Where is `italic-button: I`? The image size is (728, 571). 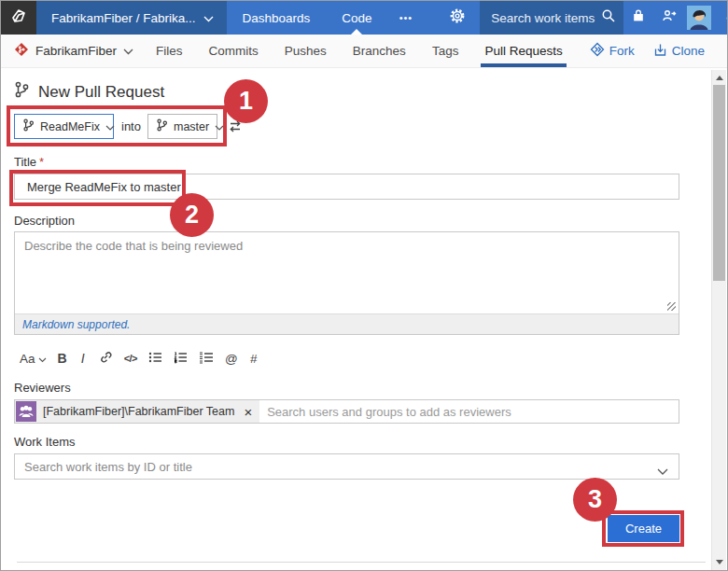 italic-button: I is located at coordinates (83, 358).